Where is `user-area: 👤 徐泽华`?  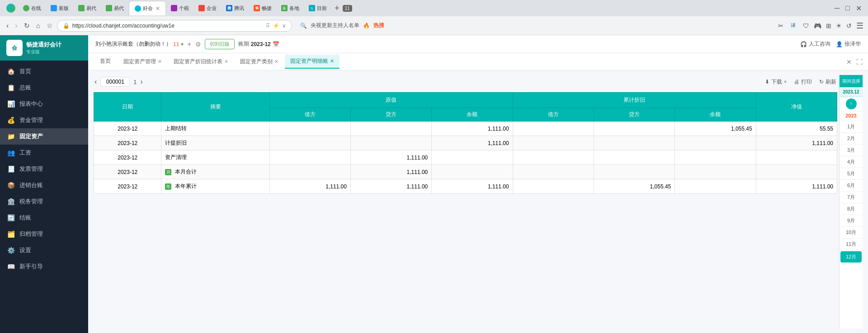
user-area: 👤 徐泽华 is located at coordinates (848, 44).